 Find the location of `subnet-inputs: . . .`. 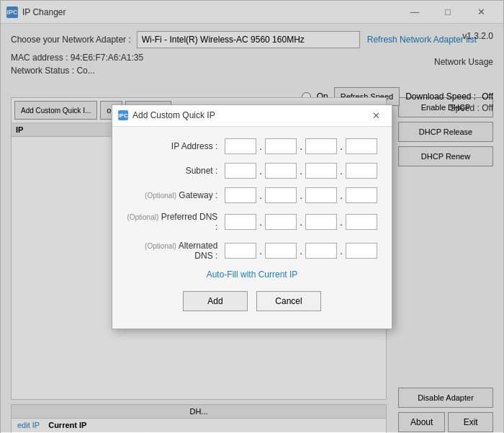

subnet-inputs: . . . is located at coordinates (301, 171).